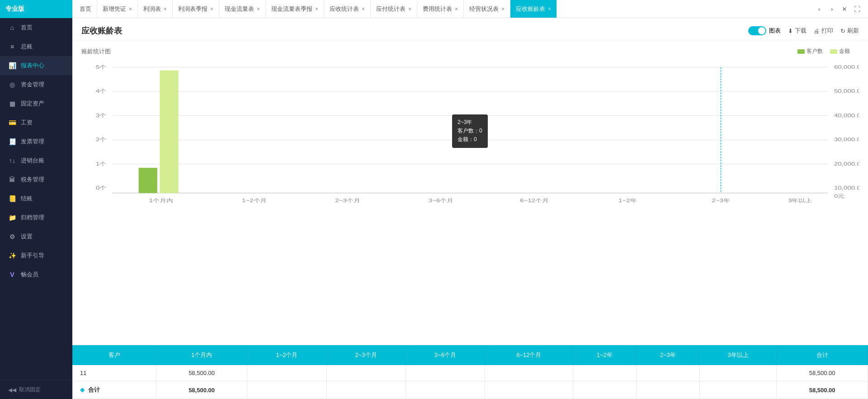  What do you see at coordinates (94, 390) in the screenshot?
I see `total-text: 合计` at bounding box center [94, 390].